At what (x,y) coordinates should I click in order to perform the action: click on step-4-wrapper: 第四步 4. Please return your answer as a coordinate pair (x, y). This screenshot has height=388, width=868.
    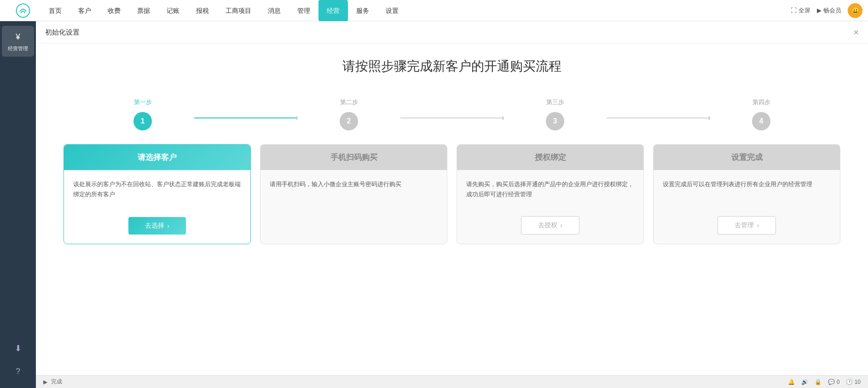
    Looking at the image, I should click on (761, 114).